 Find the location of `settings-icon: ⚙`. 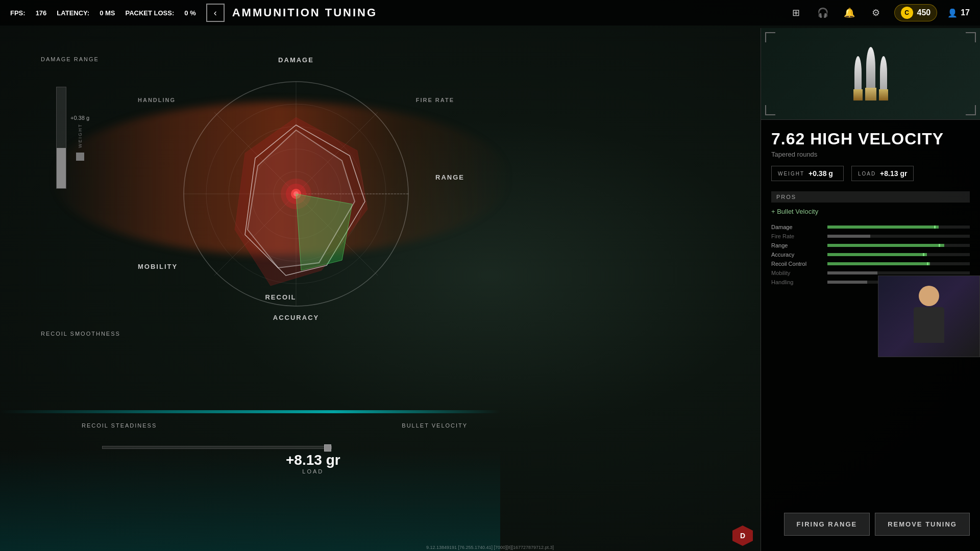

settings-icon: ⚙ is located at coordinates (876, 13).